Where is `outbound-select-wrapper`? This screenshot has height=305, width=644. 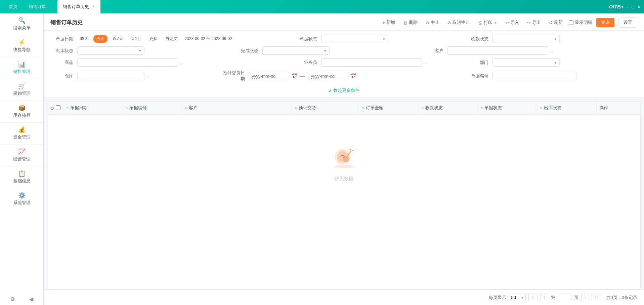
outbound-select-wrapper is located at coordinates (111, 50).